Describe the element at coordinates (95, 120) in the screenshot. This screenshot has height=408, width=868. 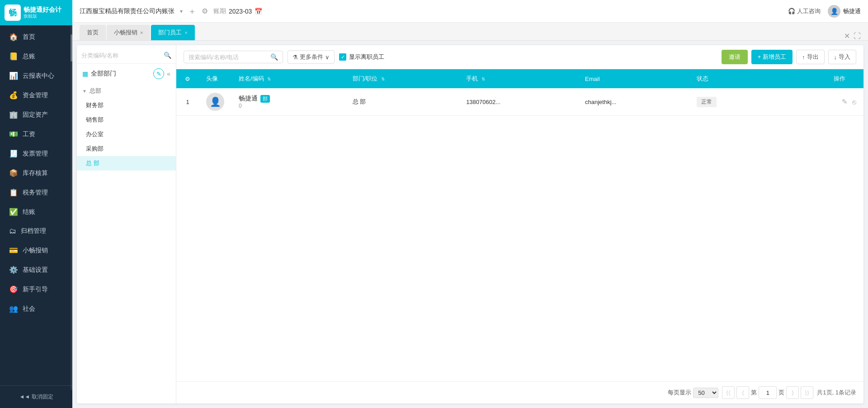
I see `dept-sales-label: 销售部` at that location.